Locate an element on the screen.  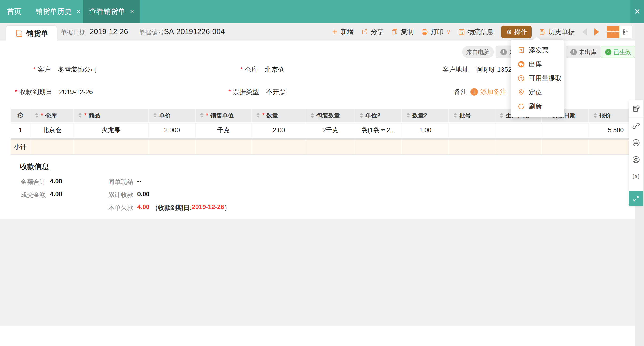
warehouse-field: * 仓库 北京仓 is located at coordinates (262, 70).